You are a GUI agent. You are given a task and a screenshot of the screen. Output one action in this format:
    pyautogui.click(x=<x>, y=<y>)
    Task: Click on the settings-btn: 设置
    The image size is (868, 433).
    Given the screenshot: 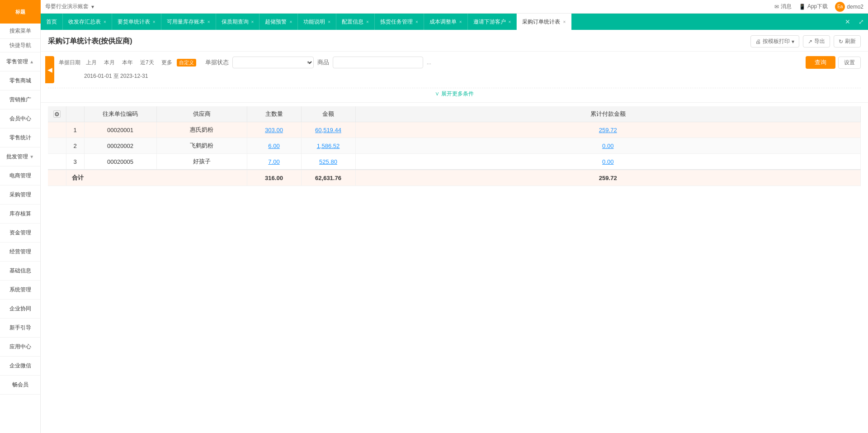 What is the action you would take?
    pyautogui.click(x=849, y=62)
    